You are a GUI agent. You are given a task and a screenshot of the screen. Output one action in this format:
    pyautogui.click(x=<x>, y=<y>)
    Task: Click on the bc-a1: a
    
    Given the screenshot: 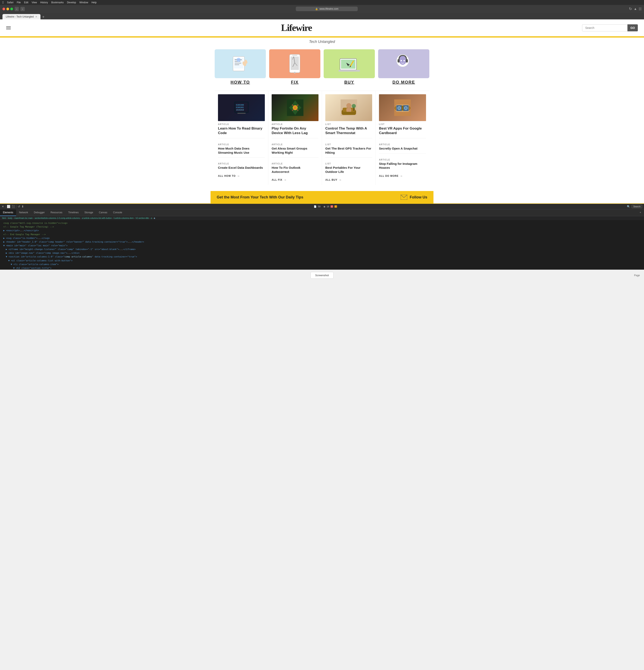 What is the action you would take?
    pyautogui.click(x=152, y=218)
    